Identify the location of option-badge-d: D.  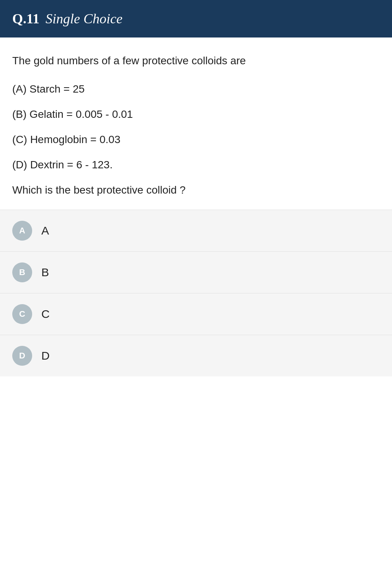
(22, 356).